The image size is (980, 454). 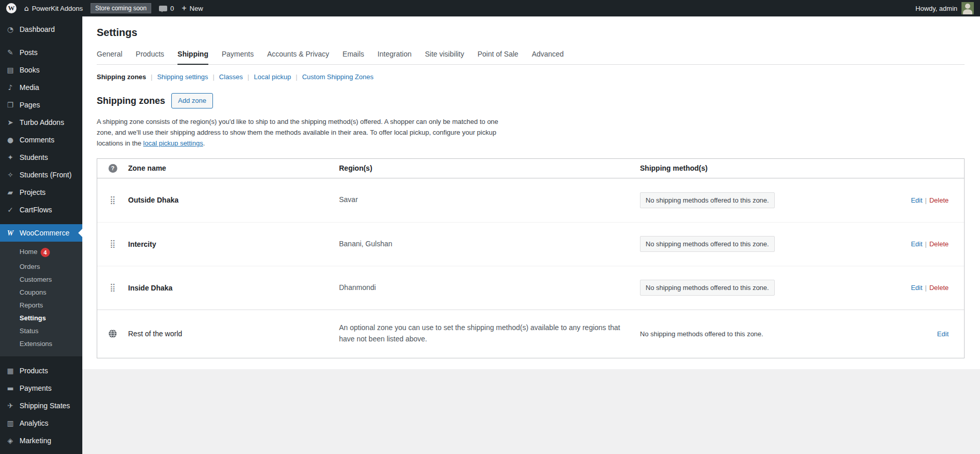 I want to click on admin-sidebar: Dashboard Posts Books Media Pages Turbo …, so click(x=41, y=235).